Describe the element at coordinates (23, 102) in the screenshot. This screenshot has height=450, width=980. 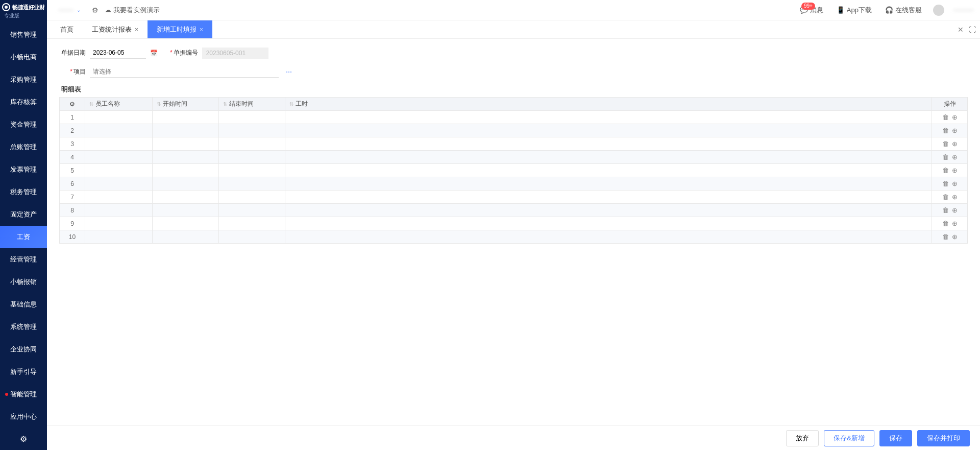
I see `sidebar-item: 库存核算` at that location.